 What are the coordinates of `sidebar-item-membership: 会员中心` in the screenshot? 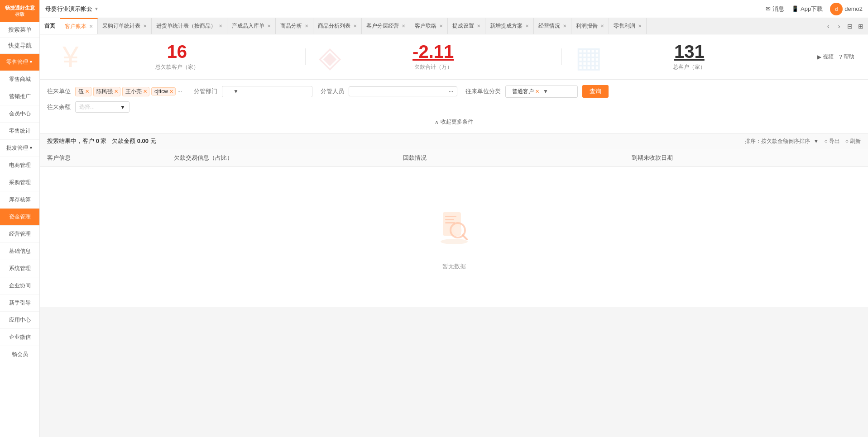 It's located at (20, 114).